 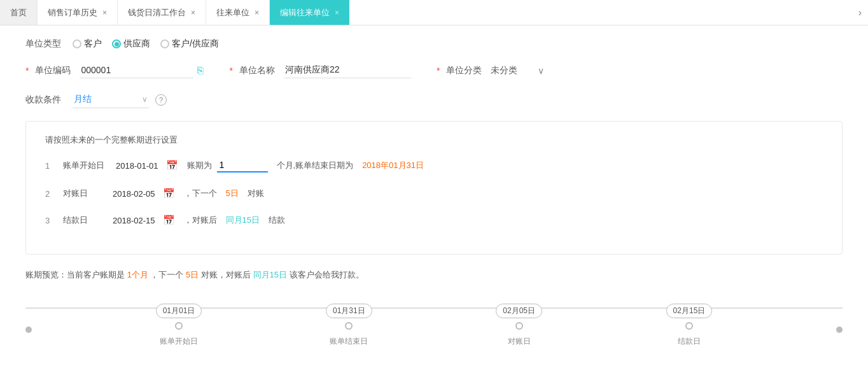 I want to click on tab-cash-work-label: 钱货日清工作台, so click(x=157, y=13).